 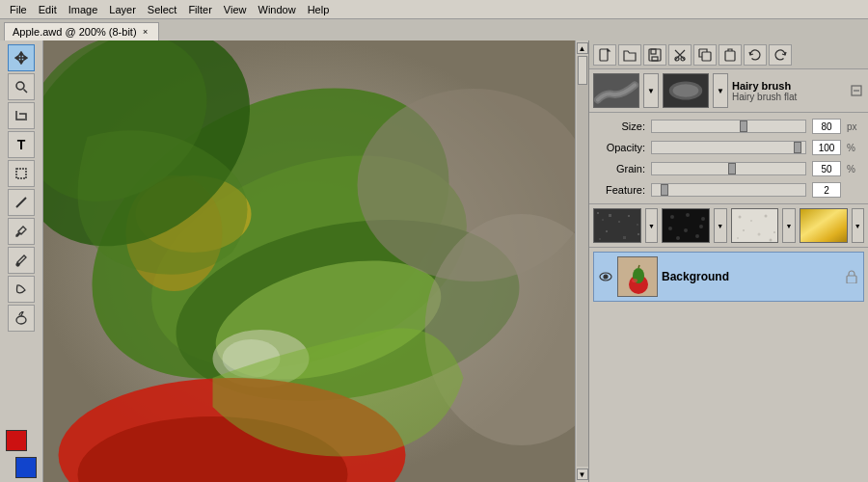 I want to click on brush-tool, so click(x=21, y=260).